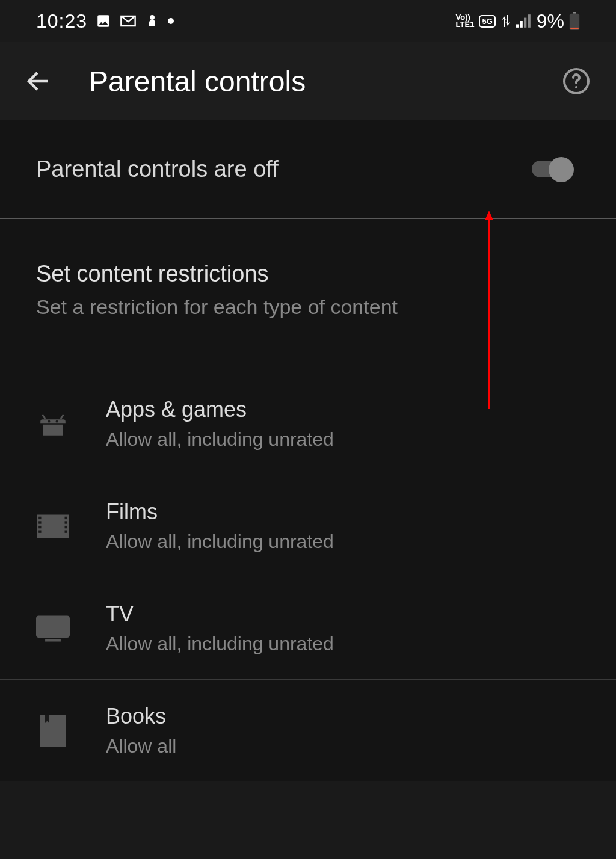  I want to click on app-bar: Parental controls, so click(308, 81).